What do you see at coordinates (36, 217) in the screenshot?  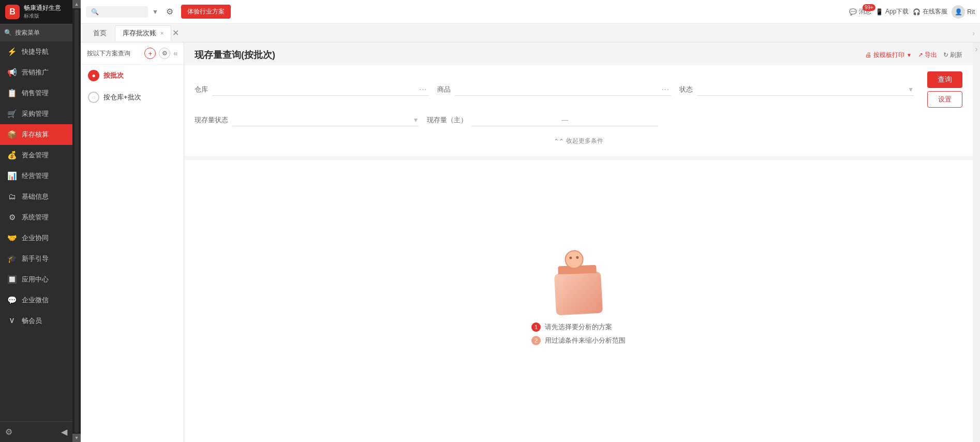 I see `sidebar-item-system: ⚙ 系统管理` at bounding box center [36, 217].